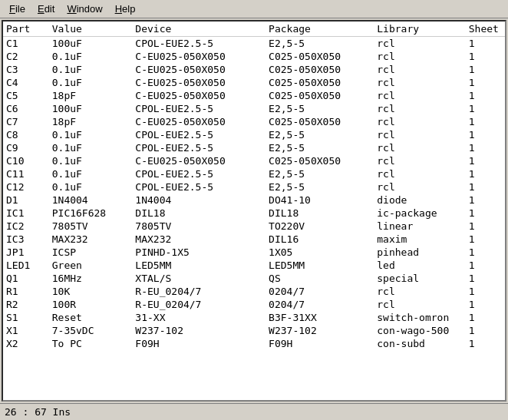  I want to click on menu-window: Window, so click(84, 9).